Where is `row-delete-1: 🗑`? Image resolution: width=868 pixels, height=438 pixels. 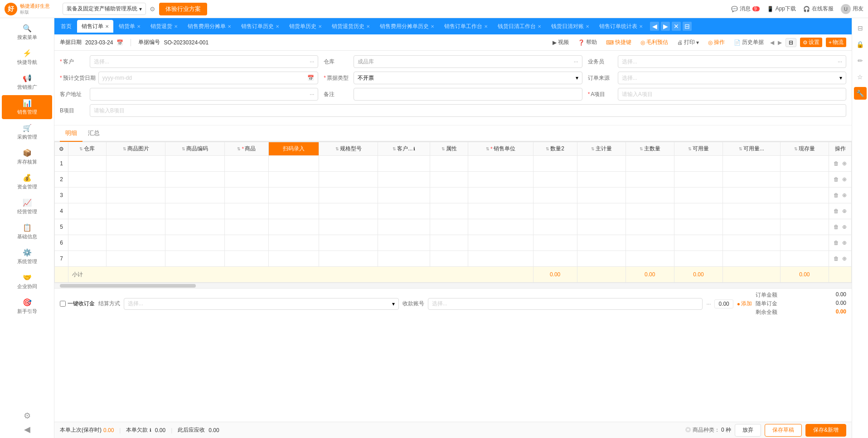 row-delete-1: 🗑 is located at coordinates (836, 164).